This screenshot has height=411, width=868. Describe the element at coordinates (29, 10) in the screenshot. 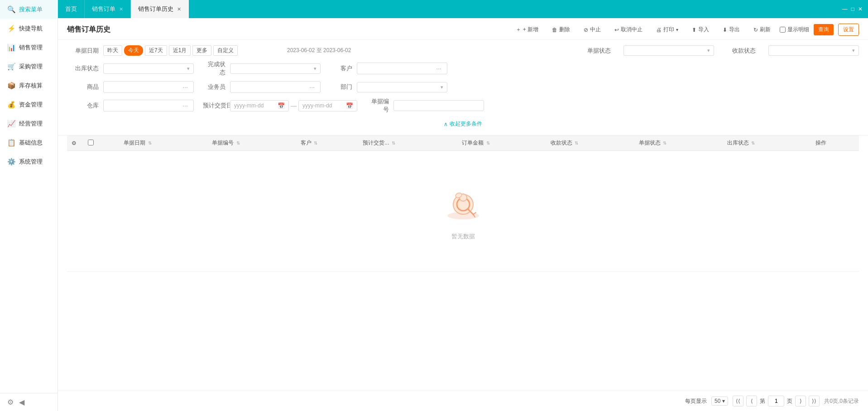

I see `sidebar-item-search: 🔍 搜索菜单` at that location.